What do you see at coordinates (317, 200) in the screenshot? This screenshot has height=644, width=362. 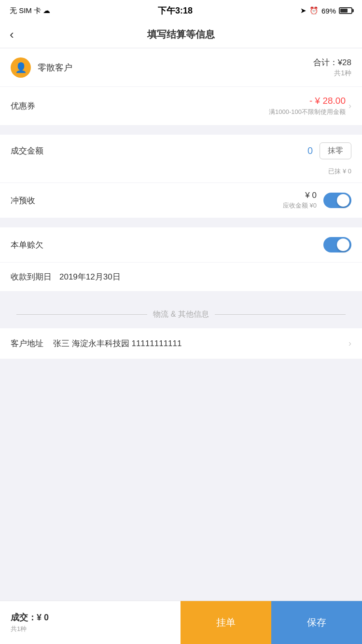 I see `prepay-right: ¥ 0 应收金额 ¥0` at bounding box center [317, 200].